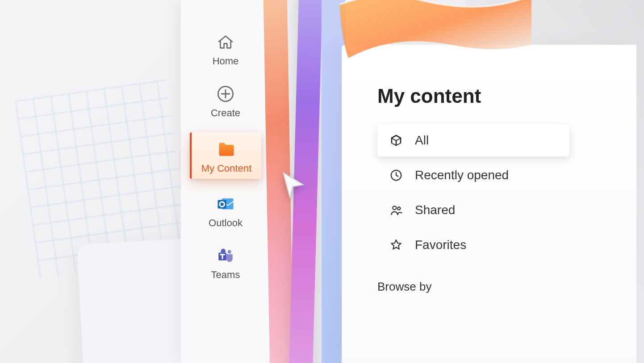 Image resolution: width=644 pixels, height=363 pixels. I want to click on filter-item-label: Favorites, so click(440, 245).